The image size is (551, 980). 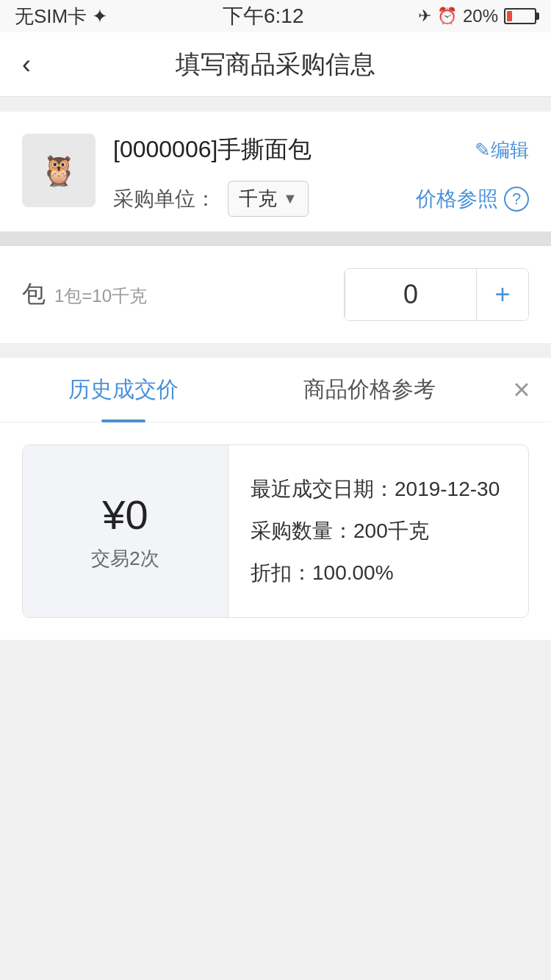 What do you see at coordinates (353, 573) in the screenshot?
I see `discount-value: 100.00%` at bounding box center [353, 573].